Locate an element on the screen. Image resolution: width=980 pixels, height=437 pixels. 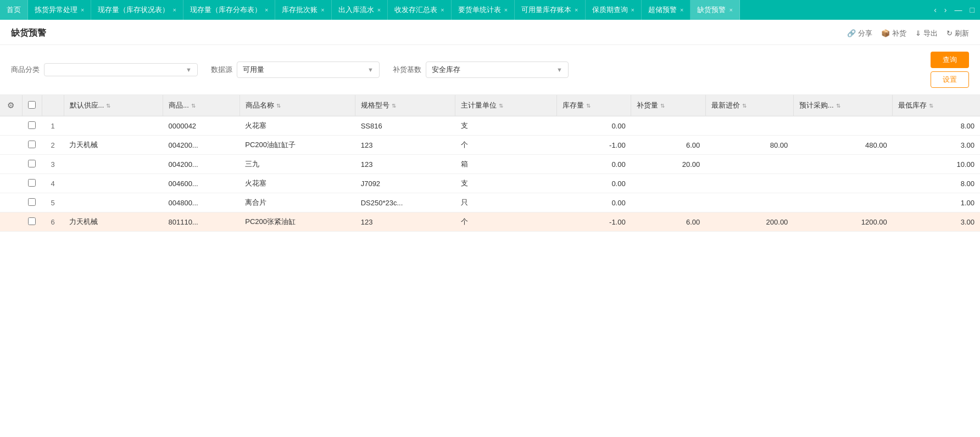
row-min-stock: 3.00 is located at coordinates (936, 222).